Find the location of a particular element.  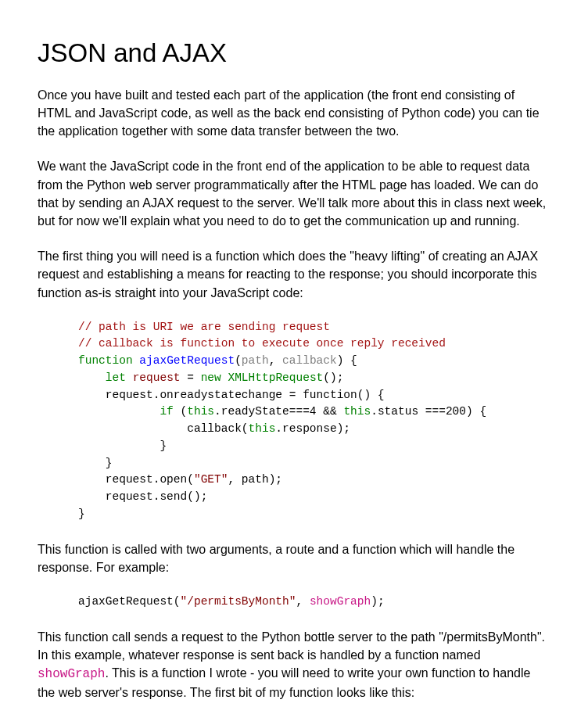

code-param: callback is located at coordinates (310, 361).